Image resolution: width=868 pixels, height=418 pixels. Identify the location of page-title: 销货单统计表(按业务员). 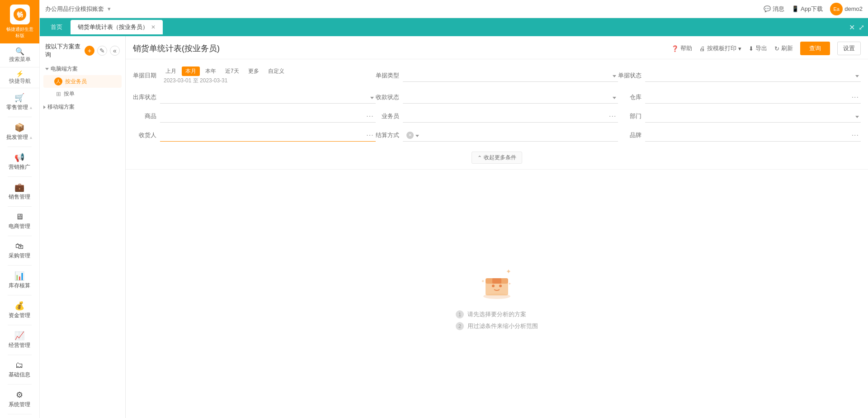
(176, 48).